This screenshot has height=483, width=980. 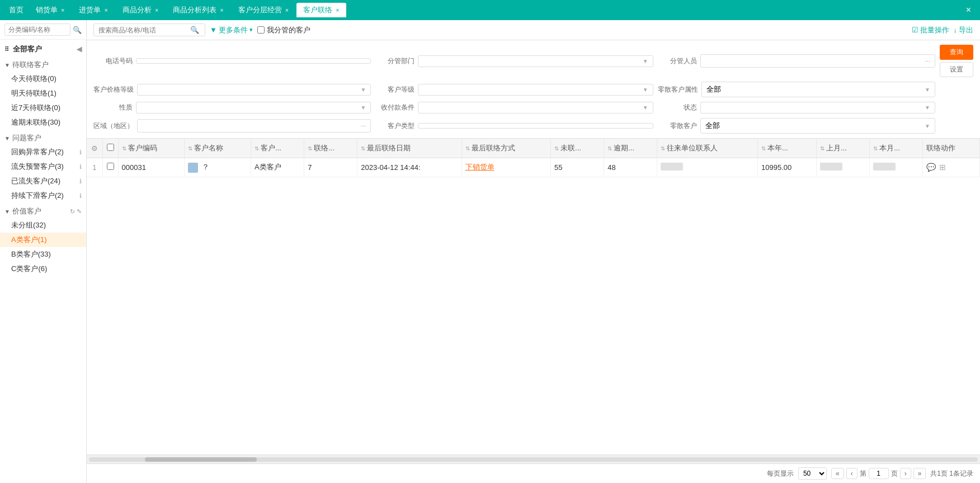 What do you see at coordinates (7, 139) in the screenshot?
I see `problem-arrow: ▼` at bounding box center [7, 139].